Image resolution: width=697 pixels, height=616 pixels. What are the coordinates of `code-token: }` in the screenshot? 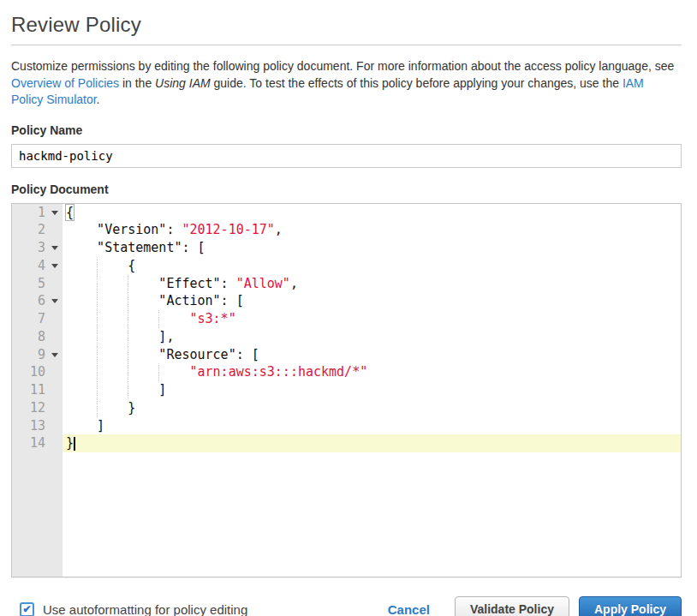 It's located at (70, 443).